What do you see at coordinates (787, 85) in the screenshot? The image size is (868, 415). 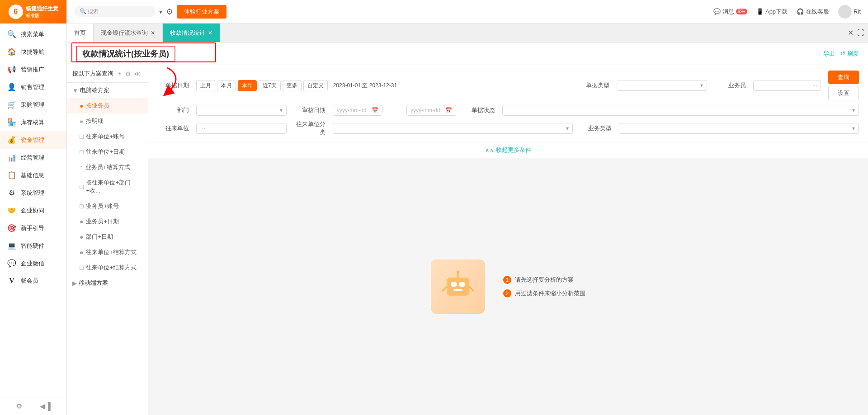 I see `salesperson-select: ···` at bounding box center [787, 85].